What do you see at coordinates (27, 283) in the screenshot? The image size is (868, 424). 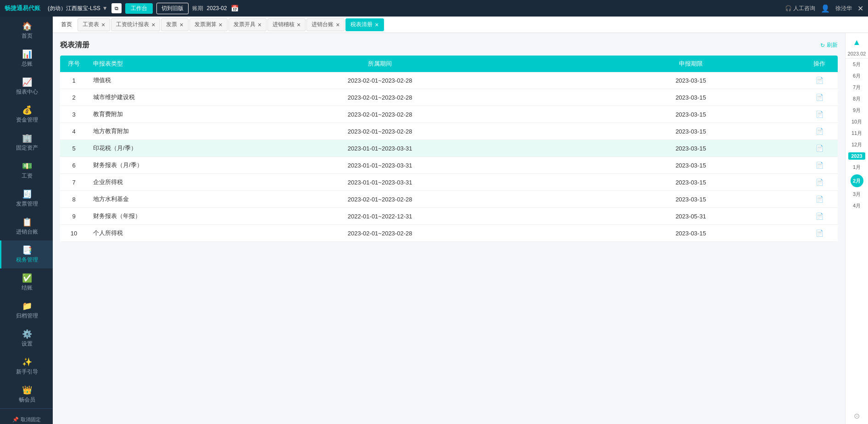 I see `sidebar-item-closing: ✅ 结账` at bounding box center [27, 283].